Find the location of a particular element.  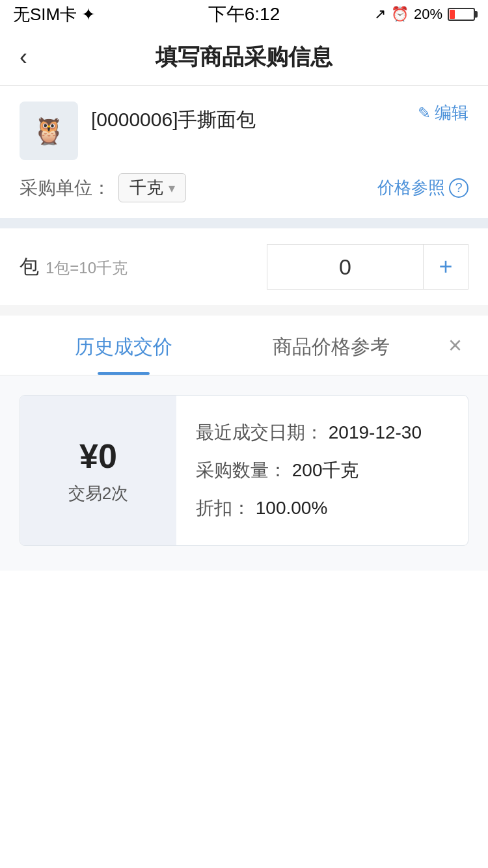

date-value: 2019-12-30 is located at coordinates (375, 432).